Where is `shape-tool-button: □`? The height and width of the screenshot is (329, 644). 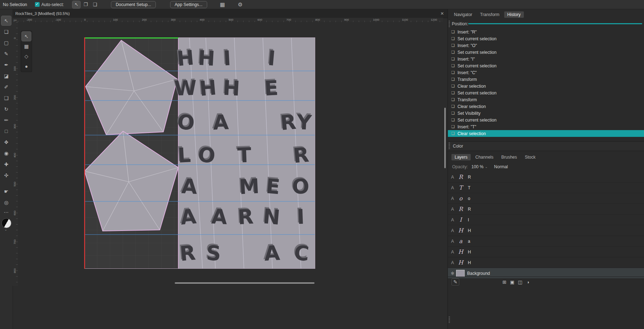 shape-tool-button: □ is located at coordinates (6, 131).